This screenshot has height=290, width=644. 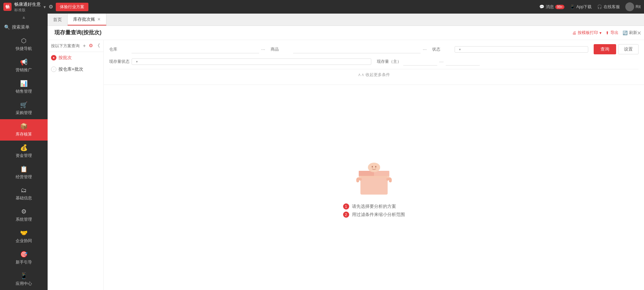 What do you see at coordinates (630, 7) in the screenshot?
I see `user-avatar` at bounding box center [630, 7].